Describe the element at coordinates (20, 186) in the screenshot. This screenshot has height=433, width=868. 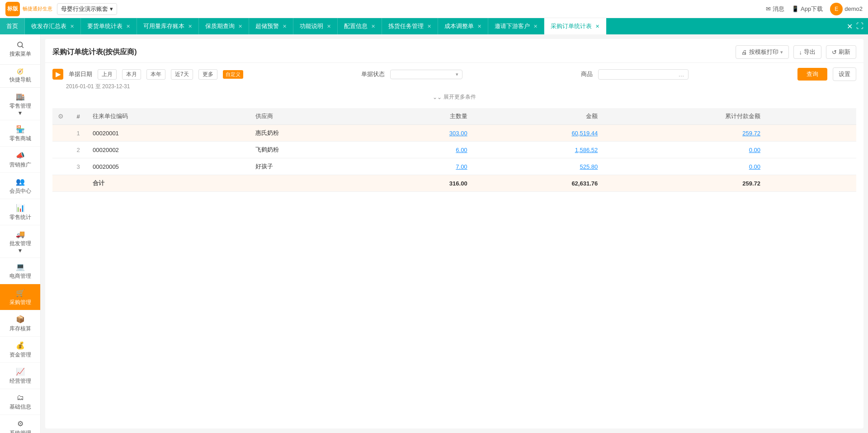
I see `sidebar-item-huiyuan: 👥 会员中心` at that location.